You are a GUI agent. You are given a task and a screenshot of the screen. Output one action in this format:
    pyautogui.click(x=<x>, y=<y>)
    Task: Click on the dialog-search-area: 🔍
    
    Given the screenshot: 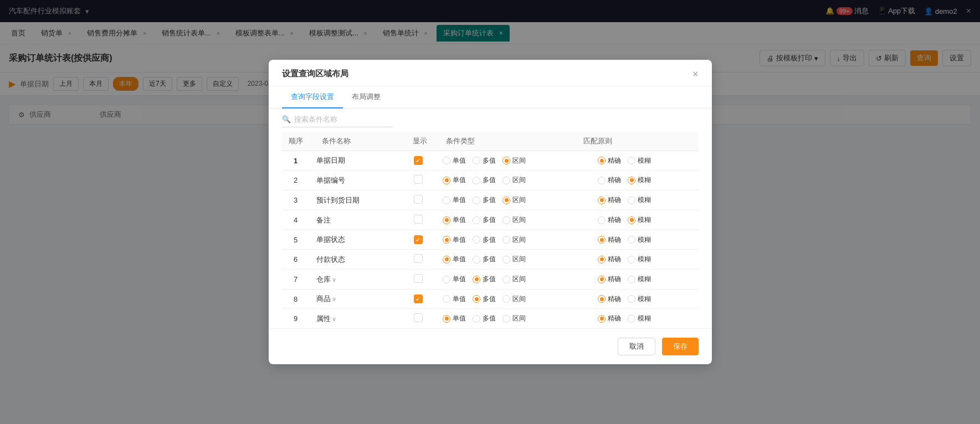 What is the action you would take?
    pyautogui.click(x=490, y=120)
    